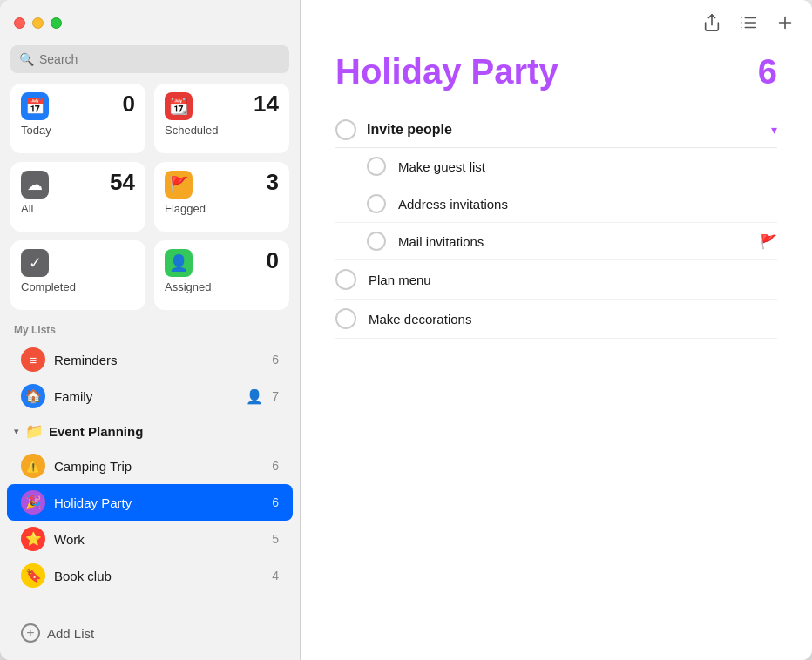 Image resolution: width=812 pixels, height=660 pixels. What do you see at coordinates (58, 633) in the screenshot?
I see `add-list-button: + Add List` at bounding box center [58, 633].